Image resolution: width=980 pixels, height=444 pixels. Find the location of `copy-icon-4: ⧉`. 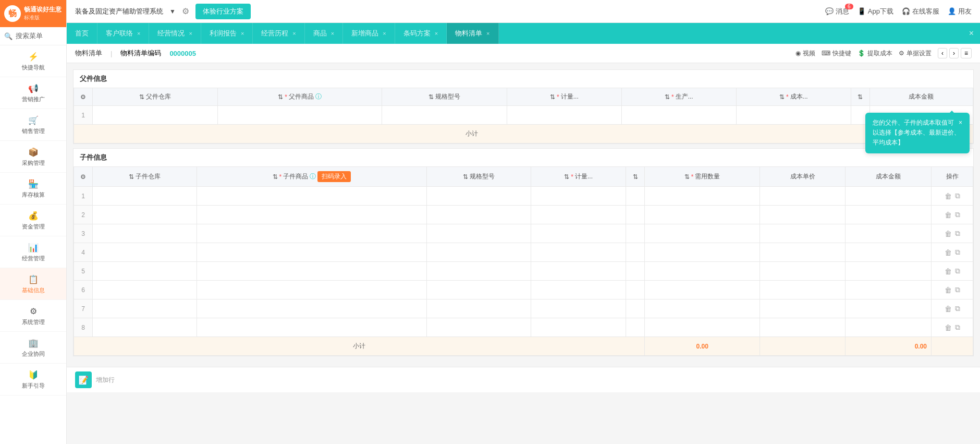

copy-icon-4: ⧉ is located at coordinates (958, 253).